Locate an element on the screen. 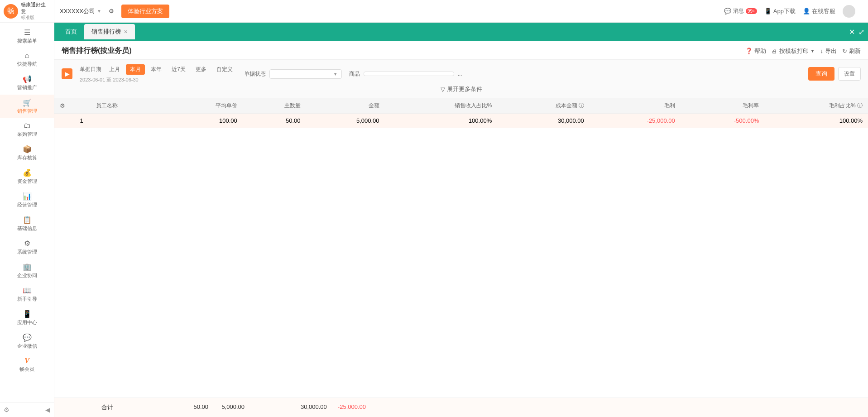 Image resolution: width=868 pixels, height=417 pixels. online-service-group: 👤 在线客服 is located at coordinates (819, 11).